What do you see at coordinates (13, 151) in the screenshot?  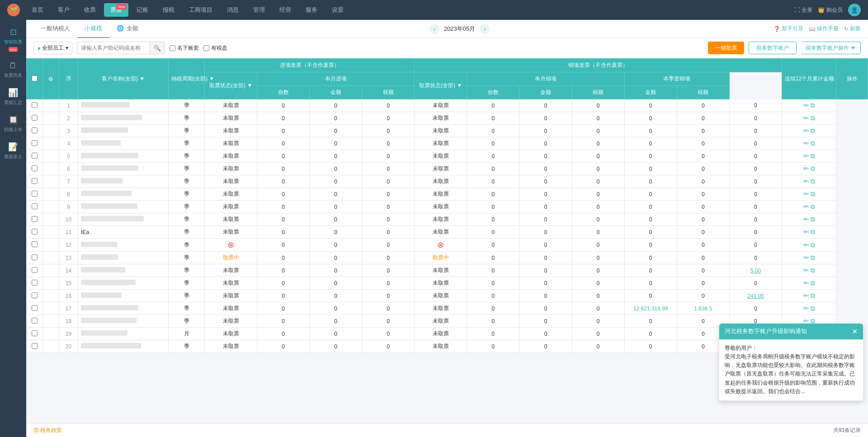 I see `sidebar-item-ticket-entry: 📝 票据录入` at bounding box center [13, 151].